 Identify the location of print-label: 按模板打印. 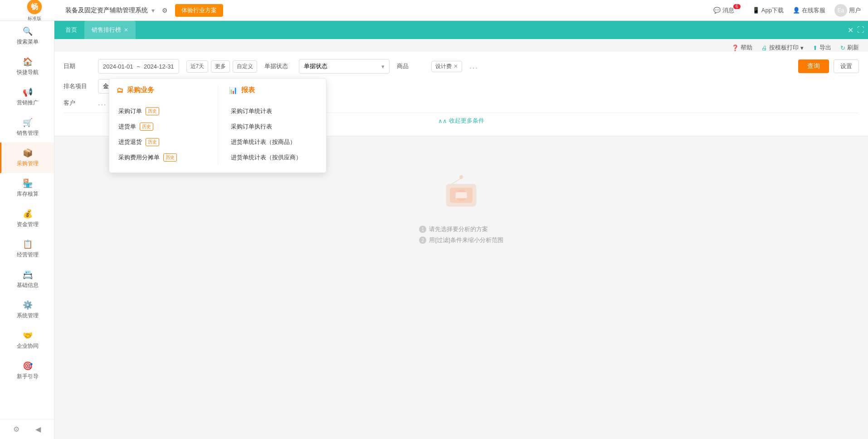
(784, 48).